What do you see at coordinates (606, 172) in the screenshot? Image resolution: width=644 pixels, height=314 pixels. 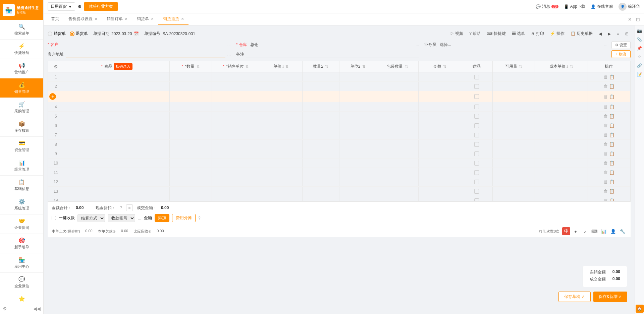 I see `delete-row-btn-11: 🗑` at bounding box center [606, 172].